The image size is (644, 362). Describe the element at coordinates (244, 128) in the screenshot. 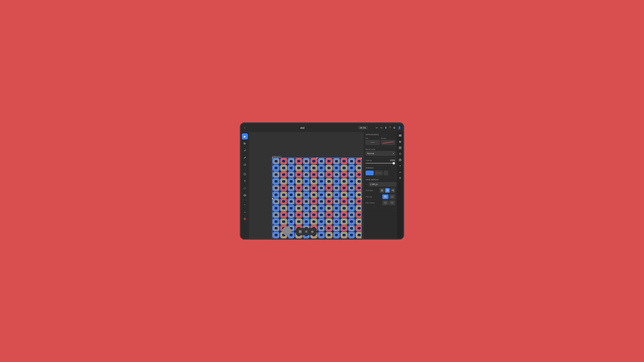

I see `back-button: ‹` at that location.